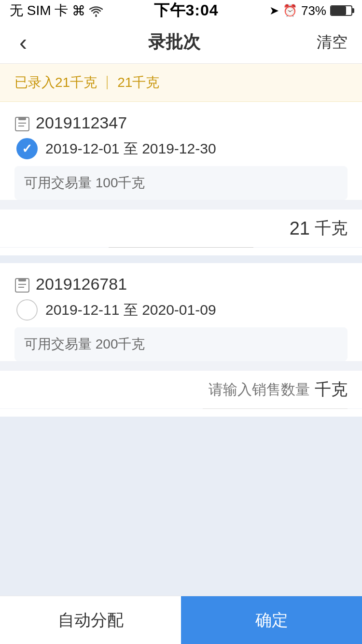 The width and height of the screenshot is (362, 644). Describe the element at coordinates (331, 390) in the screenshot. I see `batch2-unit: 千克` at that location.